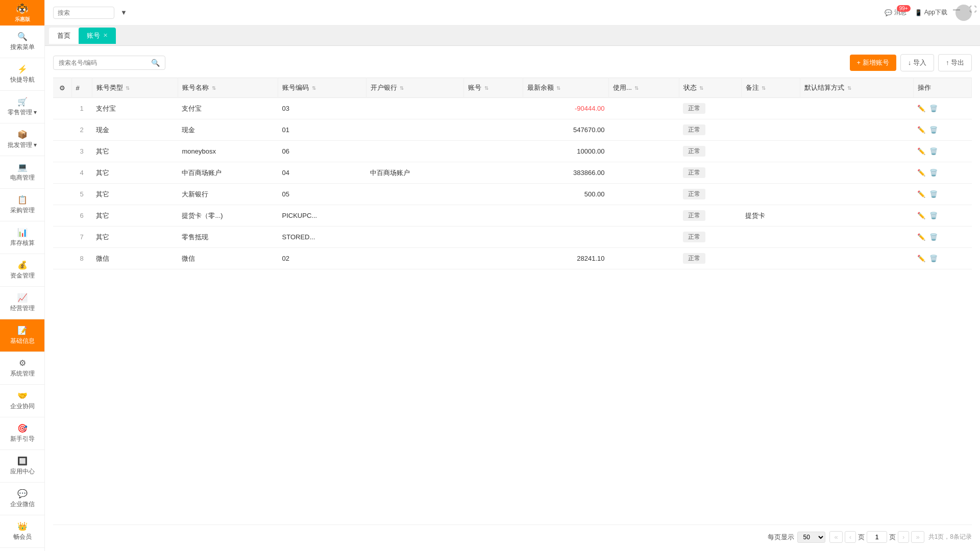 The height and width of the screenshot is (551, 980). Describe the element at coordinates (771, 216) in the screenshot. I see `row-remark: 提货卡` at that location.